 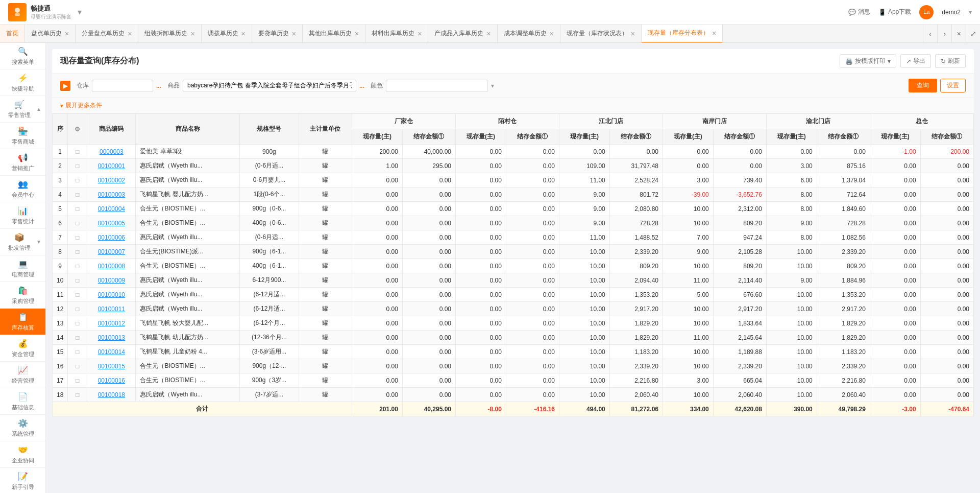 I want to click on search-toggle-btn: ▶, so click(x=65, y=86).